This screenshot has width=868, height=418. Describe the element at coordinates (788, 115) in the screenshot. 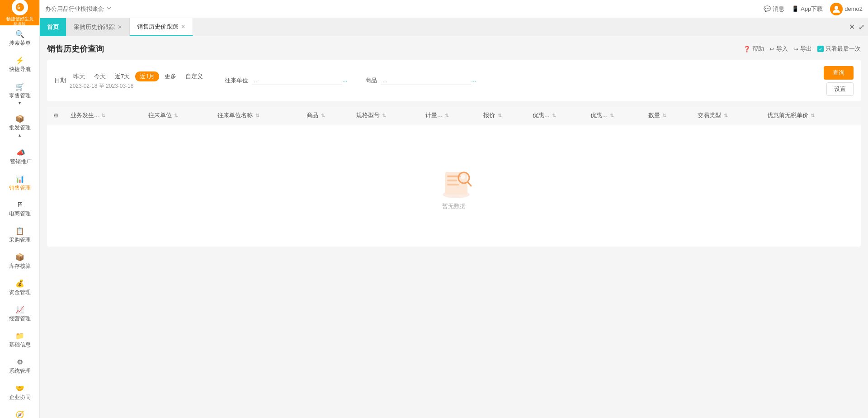

I see `col-pretax-price-label: 优惠前无税单价` at that location.